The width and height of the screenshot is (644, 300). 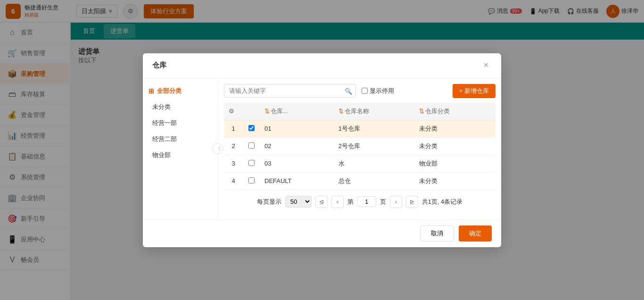 What do you see at coordinates (159, 65) in the screenshot?
I see `dialog-title: 仓库` at bounding box center [159, 65].